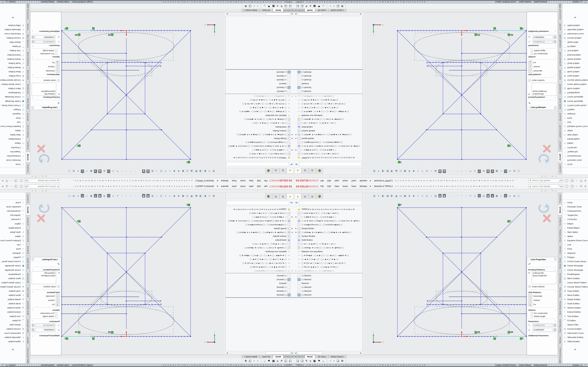 The width and height of the screenshot is (588, 367). I want to click on menu-item: View, so click(251, 186).